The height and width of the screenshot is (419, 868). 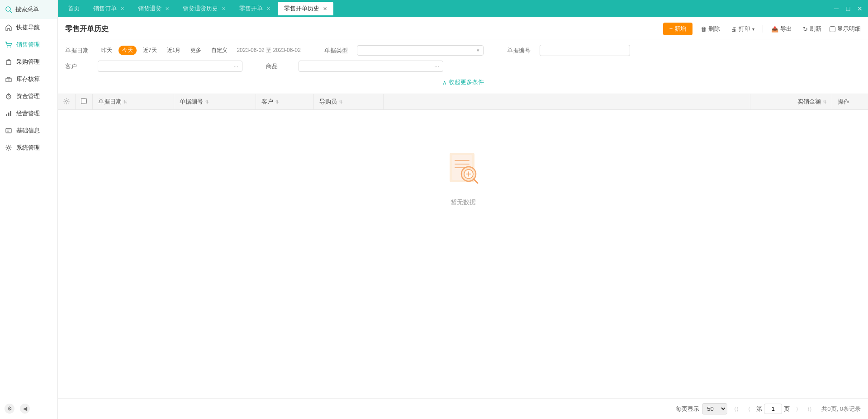 I want to click on sidebar-label-basic-info: 基础信息, so click(x=28, y=131).